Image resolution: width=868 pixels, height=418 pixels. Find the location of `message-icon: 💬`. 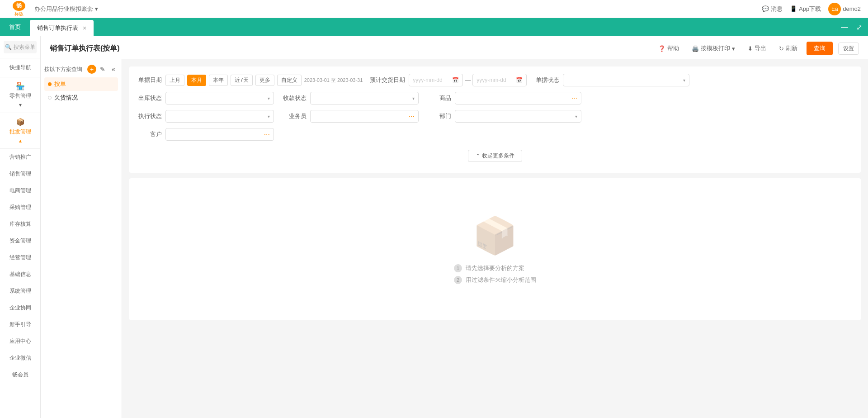

message-icon: 💬 is located at coordinates (765, 9).